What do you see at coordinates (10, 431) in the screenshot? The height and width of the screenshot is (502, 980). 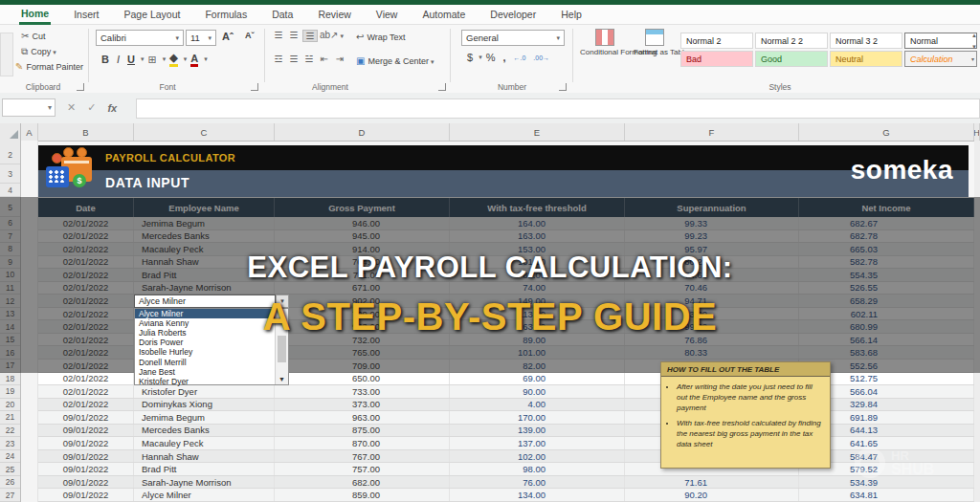 I see `row-header-22: 22` at bounding box center [10, 431].